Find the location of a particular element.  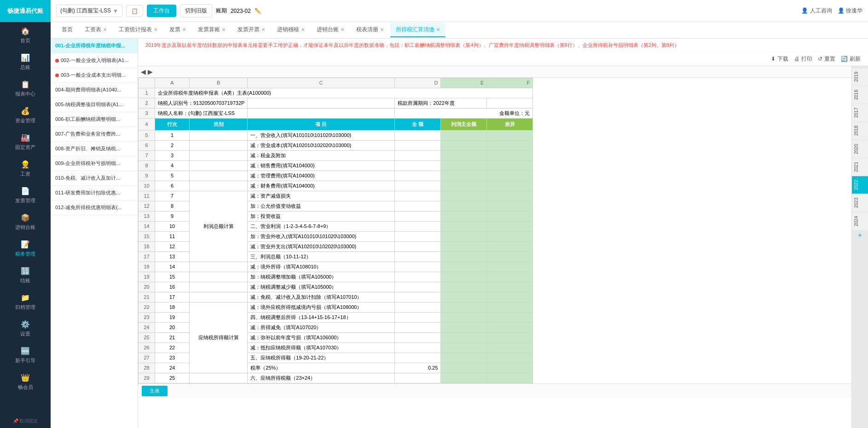

row-num-col: 1 is located at coordinates (172, 135).